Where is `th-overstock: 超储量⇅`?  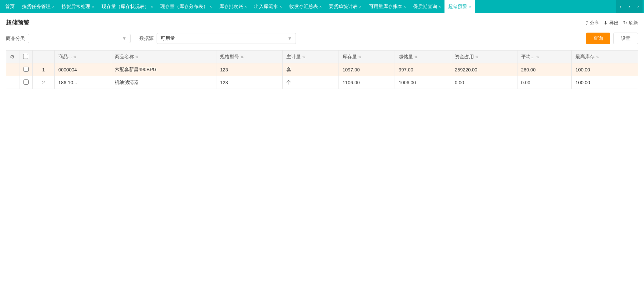 th-overstock: 超储量⇅ is located at coordinates (422, 57).